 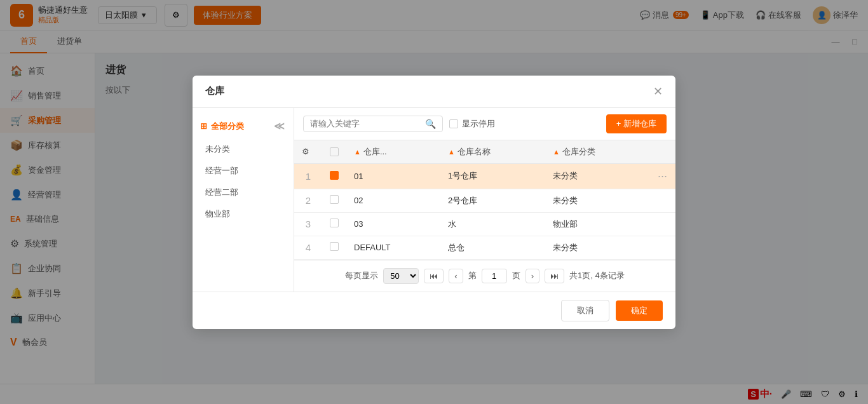 What do you see at coordinates (597, 152) in the screenshot?
I see `col-category: ▲仓库分类` at bounding box center [597, 152].